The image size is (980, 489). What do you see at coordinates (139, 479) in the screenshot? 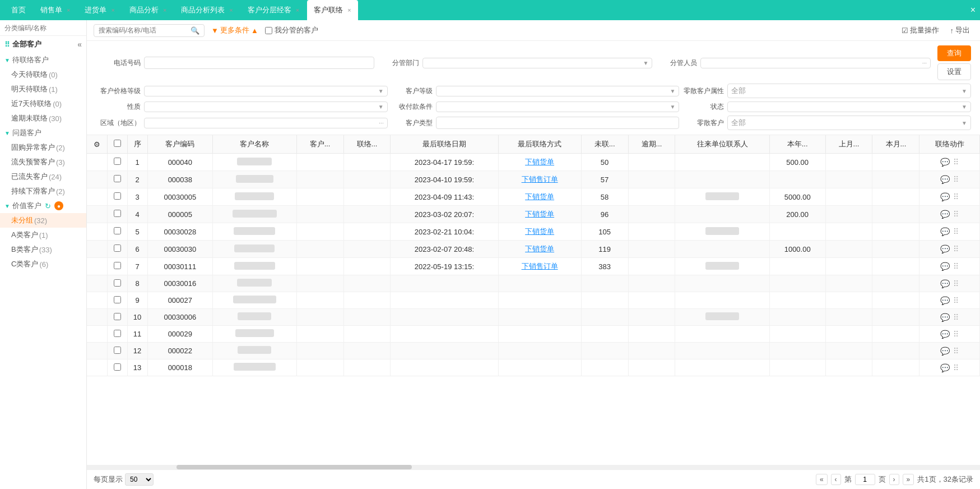
I see `per-page-select: 50 20 100` at bounding box center [139, 479].